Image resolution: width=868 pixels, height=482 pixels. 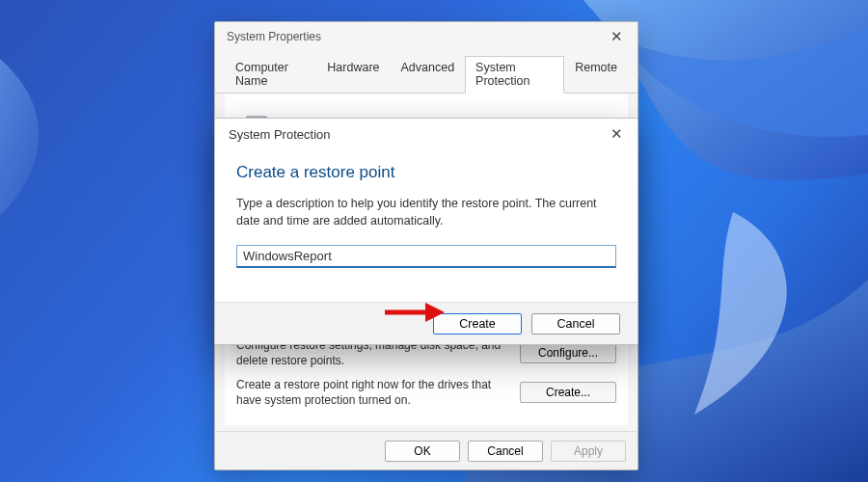 I want to click on tab-advanced: Advanced, so click(x=428, y=75).